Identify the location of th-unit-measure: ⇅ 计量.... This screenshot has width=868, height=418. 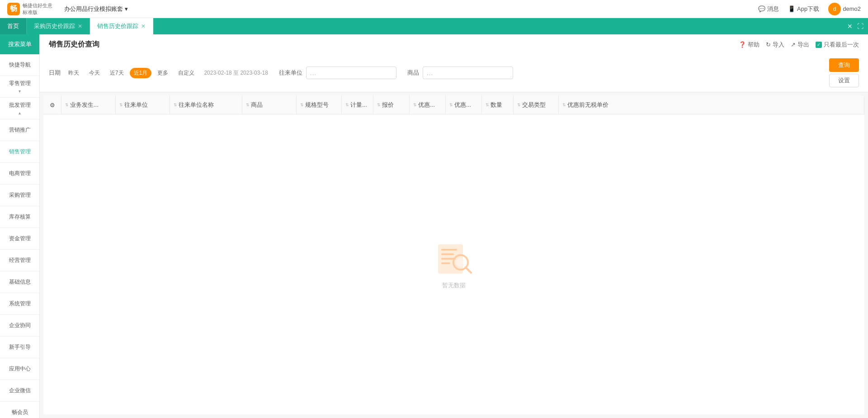
(358, 105).